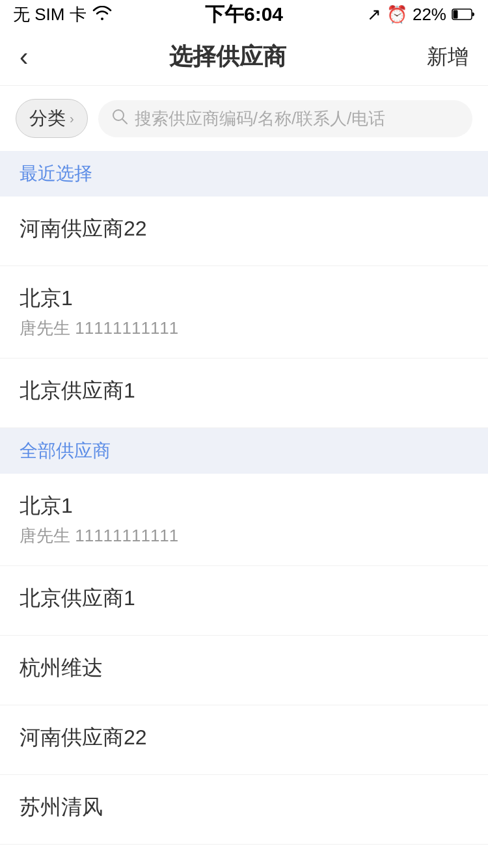 The width and height of the screenshot is (488, 868). I want to click on wifi-icon, so click(102, 14).